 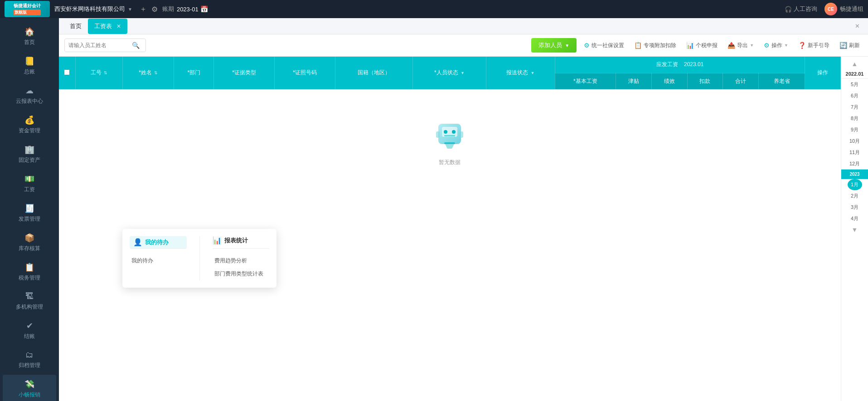 What do you see at coordinates (741, 81) in the screenshot?
I see `th-total: 合计` at bounding box center [741, 81].